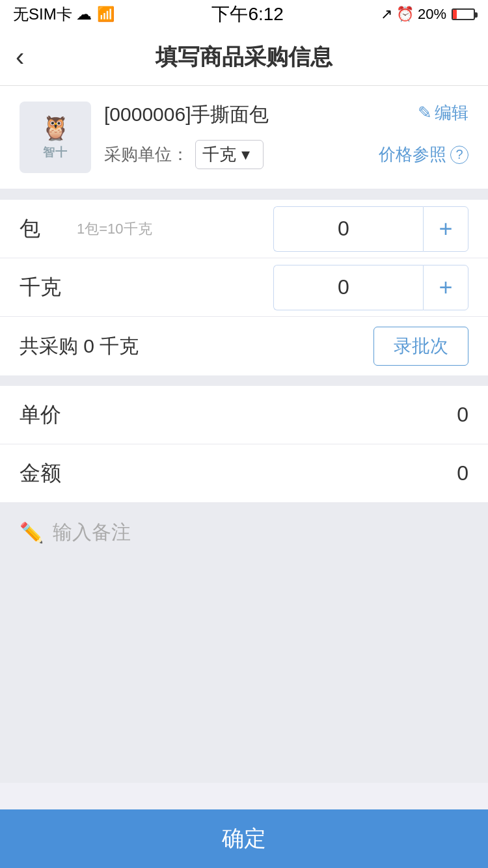 The image size is (488, 868). What do you see at coordinates (286, 135) in the screenshot?
I see `product-info: [0000006]手撕面包 ✎ 编辑 采购单位： 千克 ▾ 价格参照 ?` at bounding box center [286, 135].